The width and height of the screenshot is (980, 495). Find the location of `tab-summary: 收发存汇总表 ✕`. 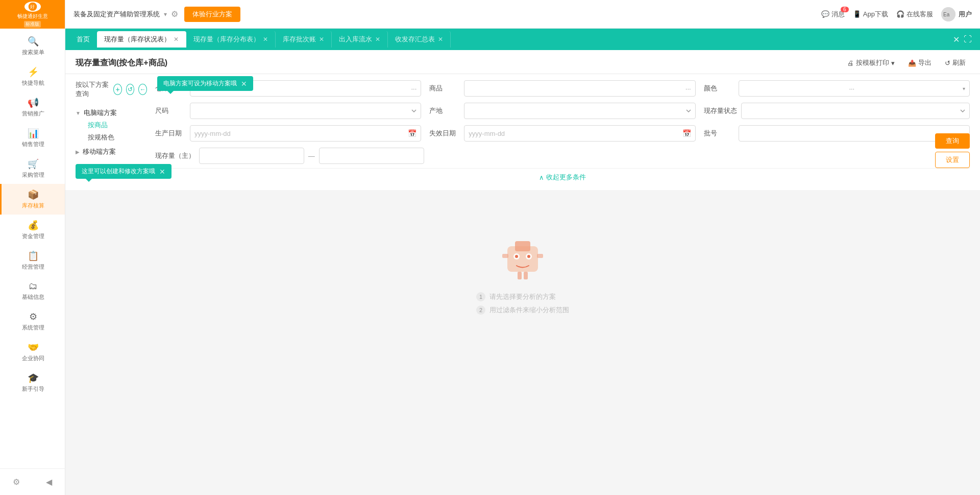

tab-summary: 收发存汇总表 ✕ is located at coordinates (420, 39).